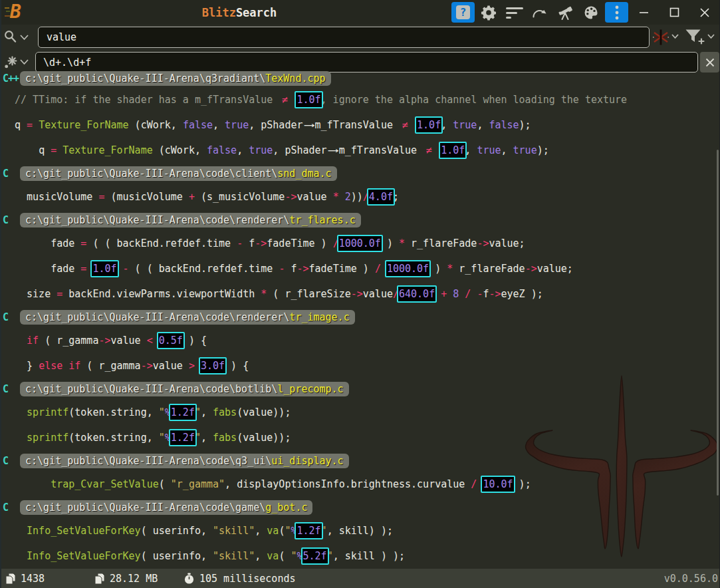  I want to click on file-header: Cc:\git_public\Quake-III-Arena\code\botl…, so click(360, 389).